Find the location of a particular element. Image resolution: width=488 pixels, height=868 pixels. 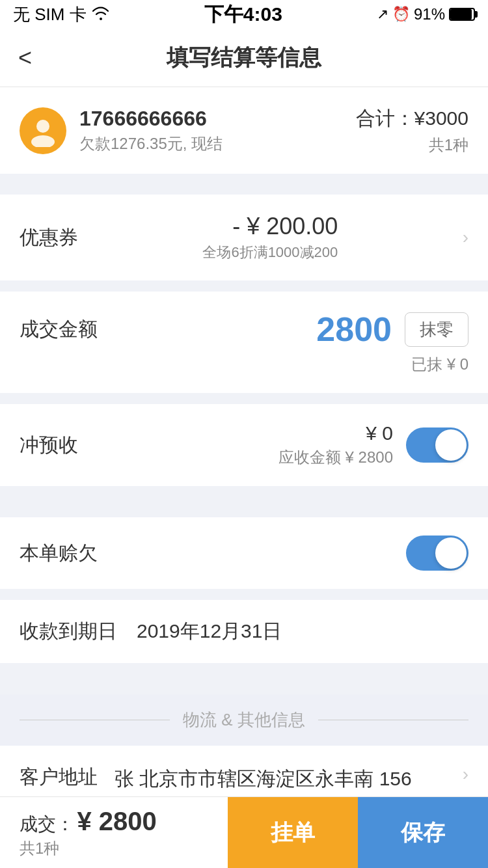

back-button: < is located at coordinates (25, 58).